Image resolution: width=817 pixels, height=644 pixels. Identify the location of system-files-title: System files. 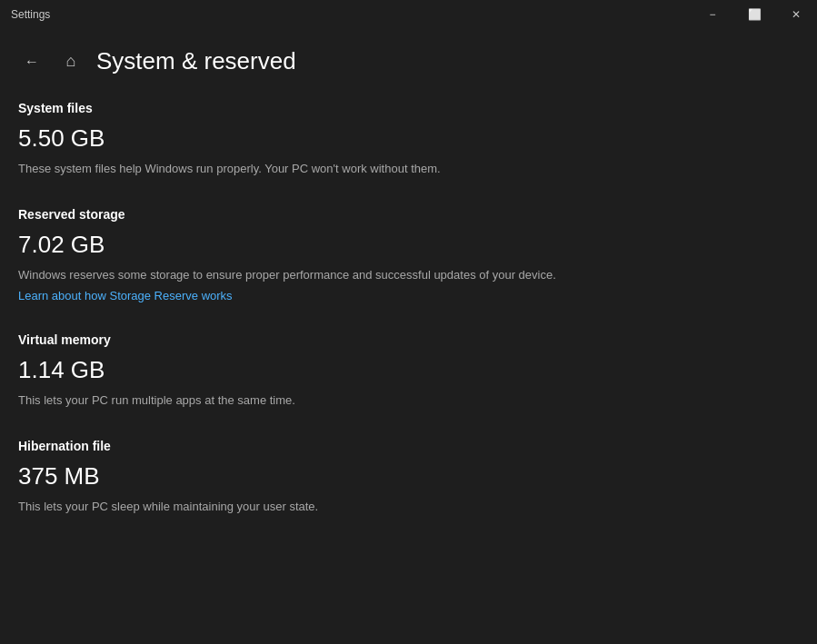
(409, 108).